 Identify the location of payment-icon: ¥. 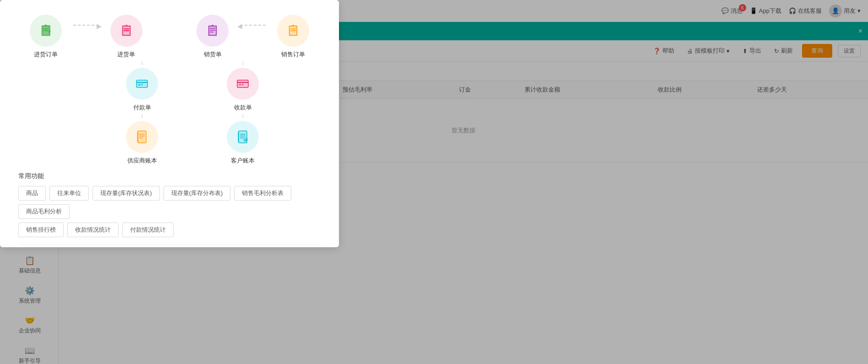
(142, 84).